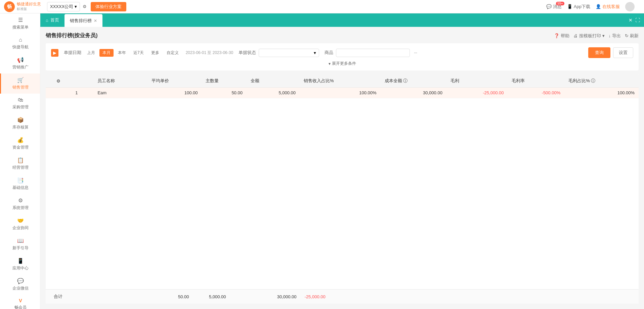 This screenshot has width=644, height=309. Describe the element at coordinates (344, 64) in the screenshot. I see `expand-conditions-label: 展开更多条件` at that location.